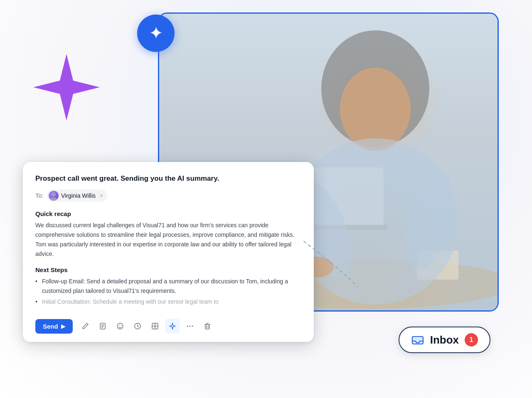 The width and height of the screenshot is (532, 398). What do you see at coordinates (418, 340) in the screenshot?
I see `inbox-icon-wrap` at bounding box center [418, 340].